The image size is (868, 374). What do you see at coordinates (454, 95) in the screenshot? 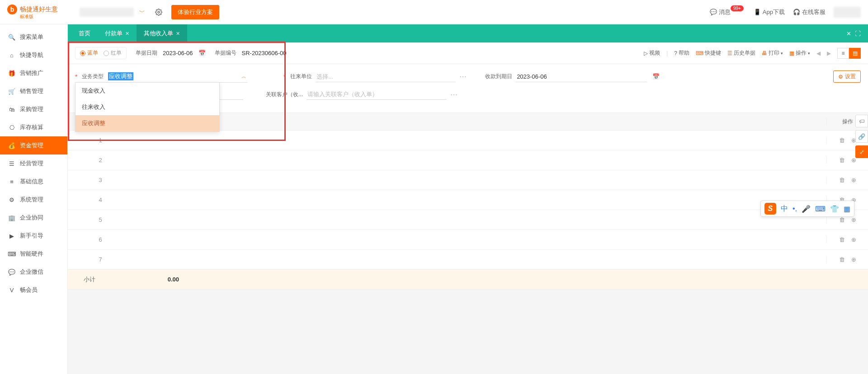
I see `assoc-customer-lookup-icon: ⋯` at bounding box center [454, 95].